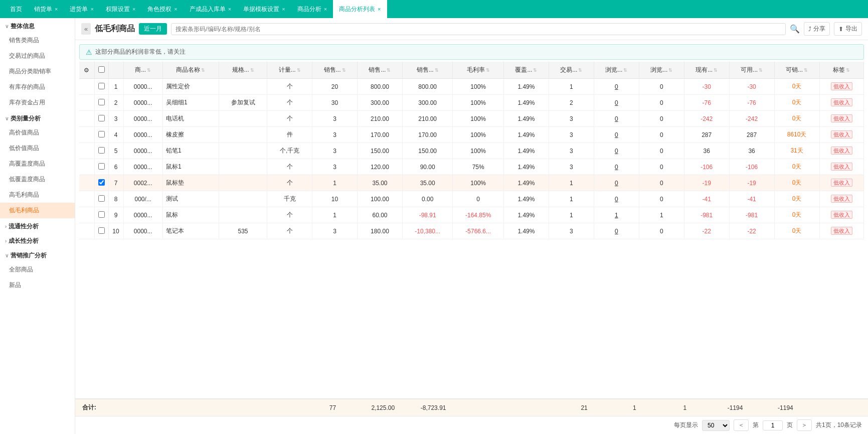 This screenshot has height=434, width=868. What do you see at coordinates (37, 226) in the screenshot?
I see `sidebar-group-circulation: › 流通性分析` at bounding box center [37, 226].